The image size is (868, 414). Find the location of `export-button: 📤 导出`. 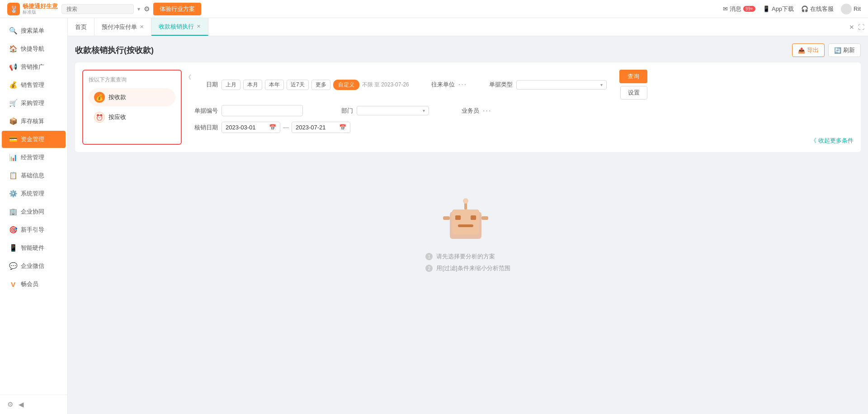

export-button: 📤 导出 is located at coordinates (808, 50).